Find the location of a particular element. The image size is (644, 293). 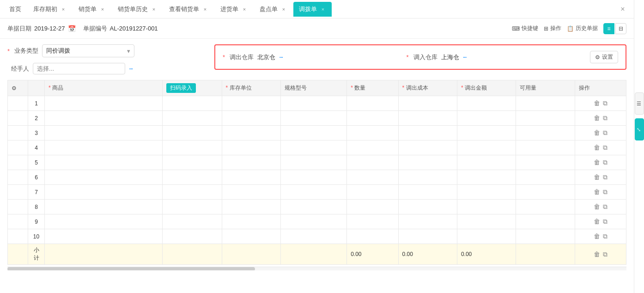

history-button: 📋 历史单据 is located at coordinates (582, 29).